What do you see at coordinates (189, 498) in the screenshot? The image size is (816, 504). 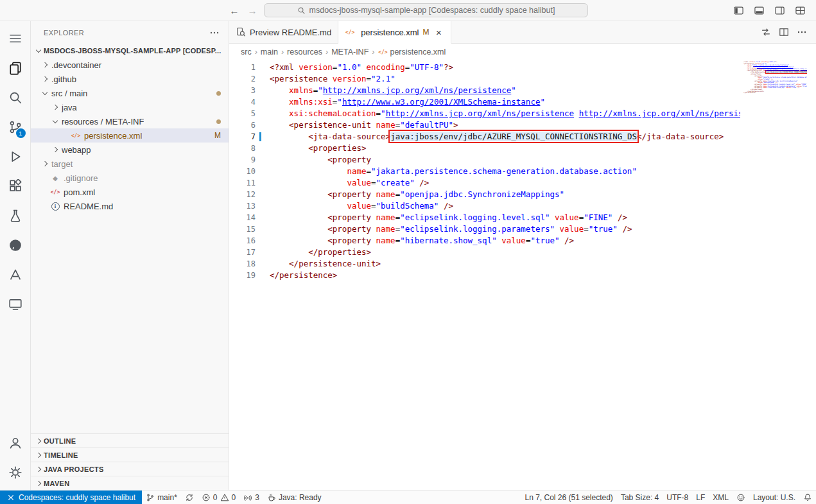 I see `sync-icon` at bounding box center [189, 498].